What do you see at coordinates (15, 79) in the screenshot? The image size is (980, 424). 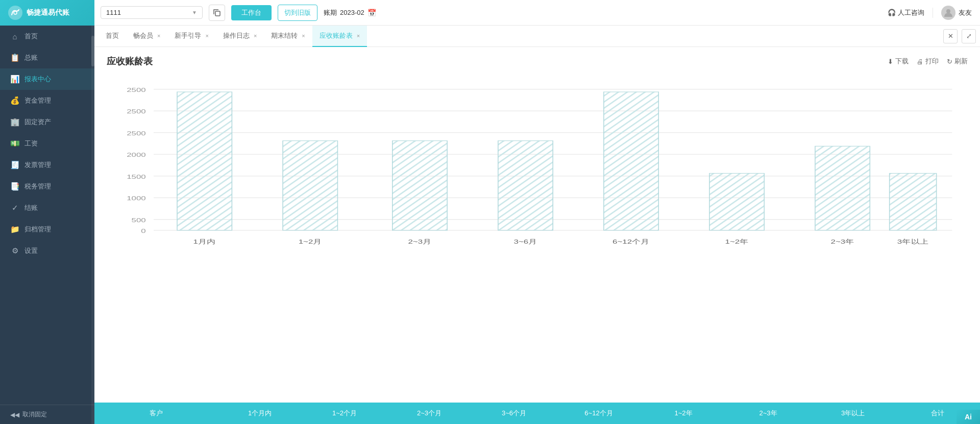 I see `reports-icon: 📊` at bounding box center [15, 79].